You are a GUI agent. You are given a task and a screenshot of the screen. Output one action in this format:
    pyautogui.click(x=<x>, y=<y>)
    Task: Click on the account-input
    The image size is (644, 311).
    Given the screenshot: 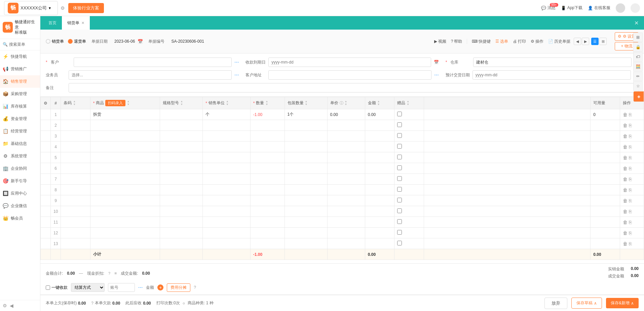 What is the action you would take?
    pyautogui.click(x=121, y=287)
    